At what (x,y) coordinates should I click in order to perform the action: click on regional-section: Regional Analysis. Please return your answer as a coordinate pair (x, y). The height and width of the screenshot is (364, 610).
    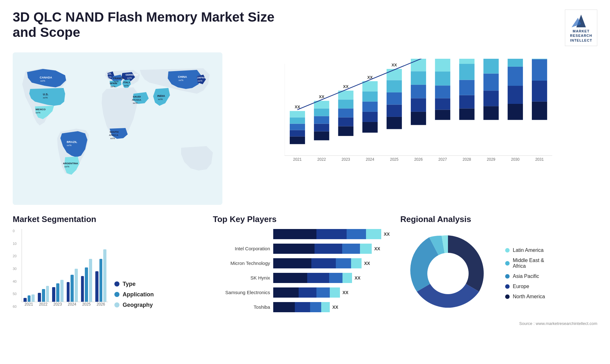
    Looking at the image, I should click on (499, 270).